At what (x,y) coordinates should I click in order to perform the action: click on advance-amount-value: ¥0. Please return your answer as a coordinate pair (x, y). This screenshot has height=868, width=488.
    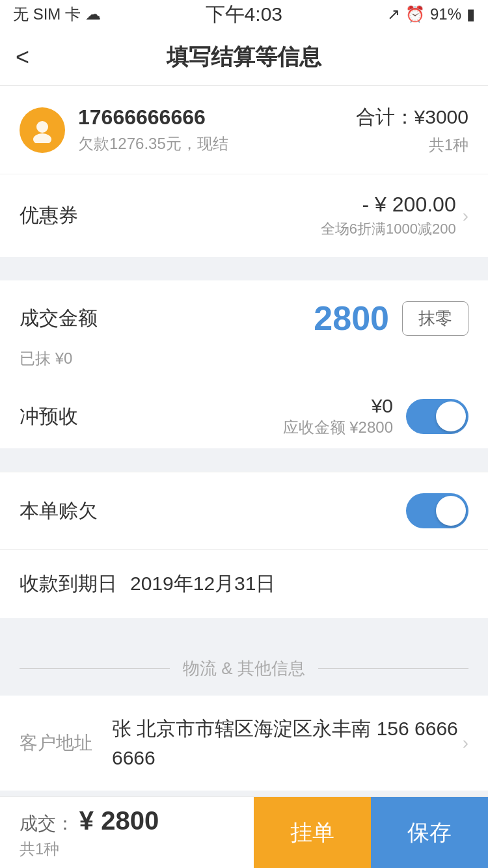
    Looking at the image, I should click on (338, 406).